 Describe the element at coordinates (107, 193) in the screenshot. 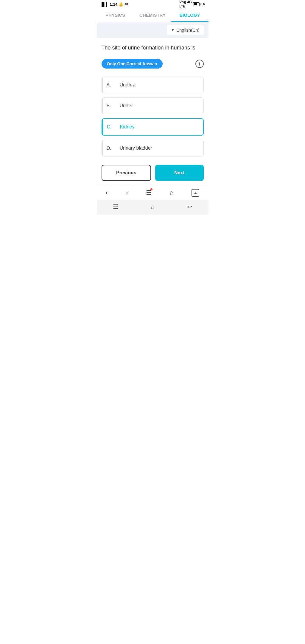

I see `back-app-icon: ‹` at that location.